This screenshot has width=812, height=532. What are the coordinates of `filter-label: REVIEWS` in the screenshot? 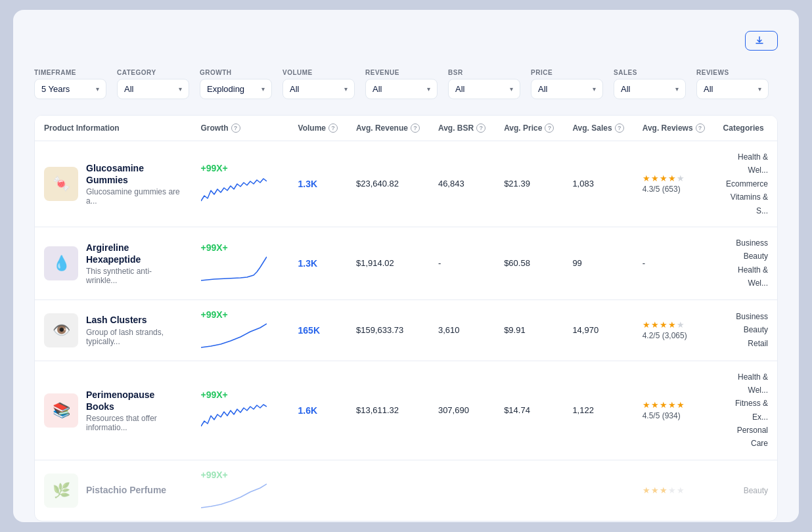 It's located at (733, 72).